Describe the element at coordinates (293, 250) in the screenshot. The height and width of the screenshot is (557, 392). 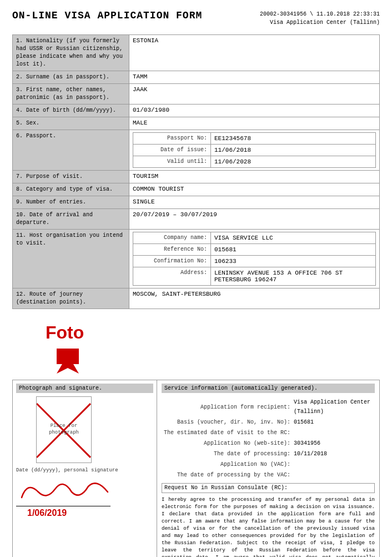
I see `reference-no-value: 015681` at that location.